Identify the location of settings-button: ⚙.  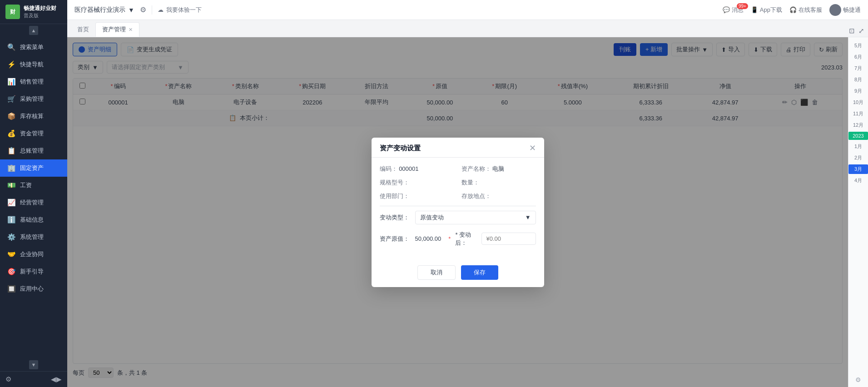
(143, 10).